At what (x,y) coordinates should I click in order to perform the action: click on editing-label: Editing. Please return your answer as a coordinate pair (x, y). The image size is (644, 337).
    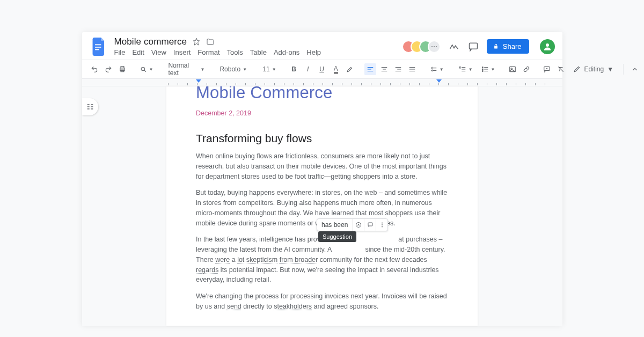
    Looking at the image, I should click on (594, 69).